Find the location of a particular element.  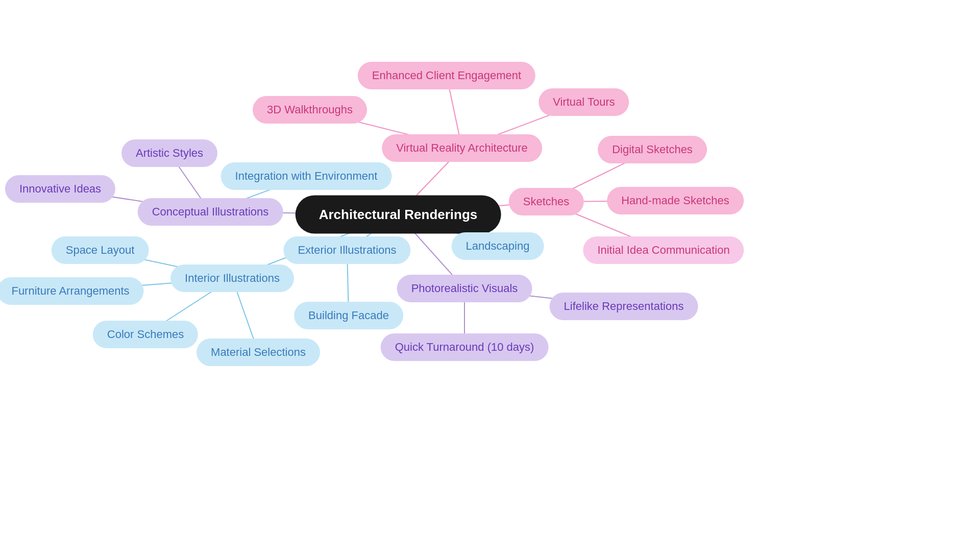

node-landscaping: Landscaping is located at coordinates (498, 246).